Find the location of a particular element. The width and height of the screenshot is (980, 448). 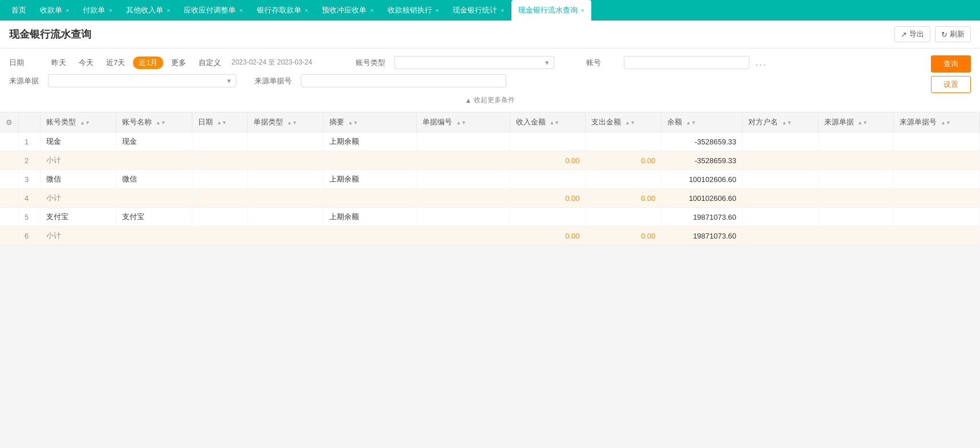

nav-other-income-close: × is located at coordinates (168, 10).